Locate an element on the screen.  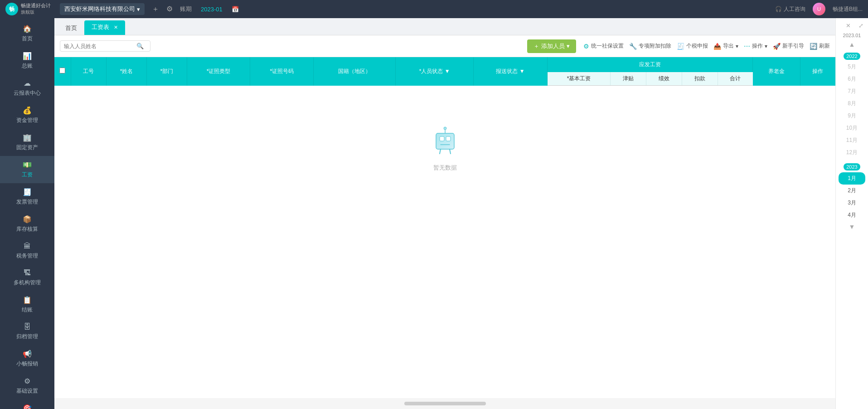
home-icon: 🏠 is located at coordinates (27, 29).